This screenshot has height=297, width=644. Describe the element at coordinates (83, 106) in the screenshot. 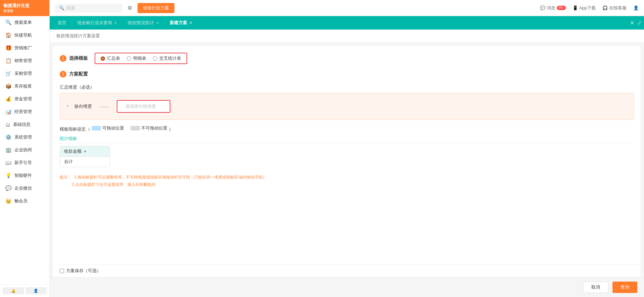

I see `vertical-dim-label: 纵向维度` at that location.